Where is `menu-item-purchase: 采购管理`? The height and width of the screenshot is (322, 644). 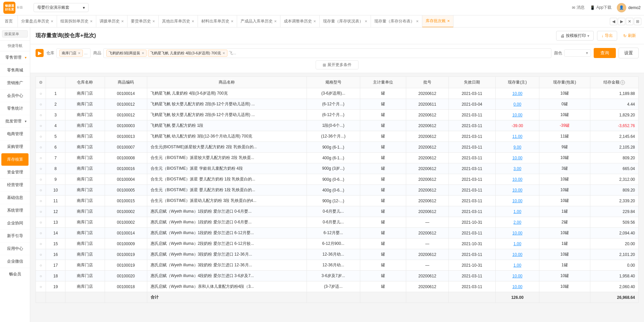 menu-item-purchase: 采购管理 is located at coordinates (15, 147).